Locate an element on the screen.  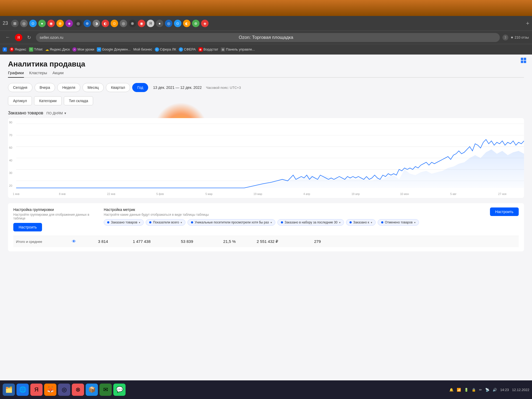
wordstat-icon: ▦ is located at coordinates (201, 49).